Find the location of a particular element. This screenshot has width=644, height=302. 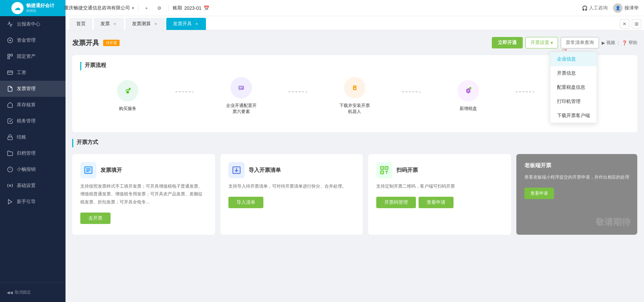

sidebar-item-fapiao: 发票管理 is located at coordinates (33, 89).